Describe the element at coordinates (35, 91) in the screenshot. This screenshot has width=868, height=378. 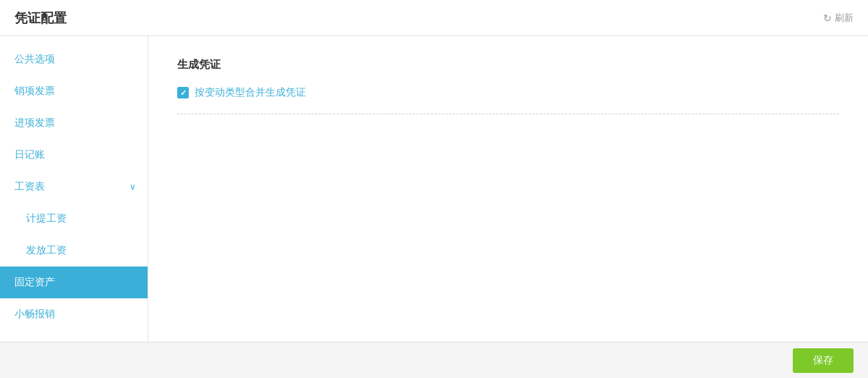
I see `sidebar-item-label: 销项发票` at that location.